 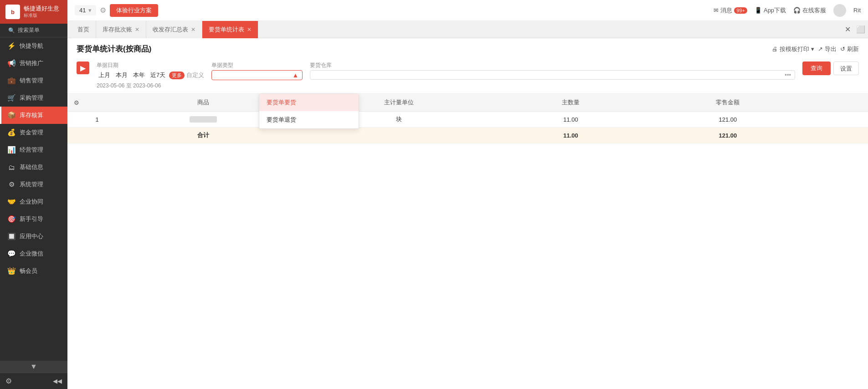 I want to click on tab-close-batch-account: ✕, so click(x=137, y=30).